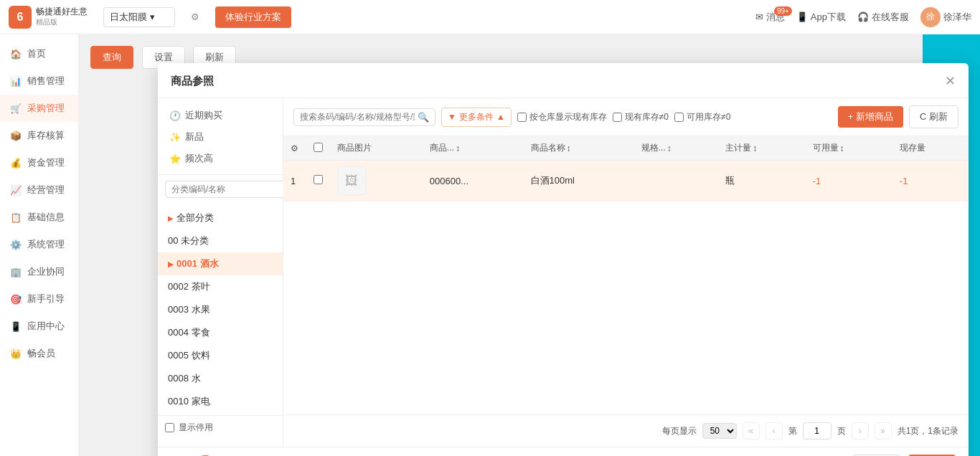 The width and height of the screenshot is (980, 456). I want to click on sidebar-item-corp: 🏢 企业协同, so click(39, 272).